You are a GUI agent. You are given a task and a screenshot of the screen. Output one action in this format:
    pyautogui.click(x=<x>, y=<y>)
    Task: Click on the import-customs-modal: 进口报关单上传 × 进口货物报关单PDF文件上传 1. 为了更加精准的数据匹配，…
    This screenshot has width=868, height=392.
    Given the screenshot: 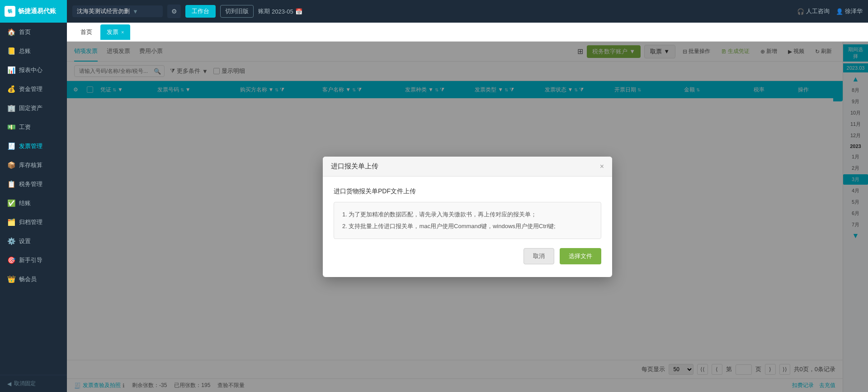 What is the action you would take?
    pyautogui.click(x=467, y=217)
    